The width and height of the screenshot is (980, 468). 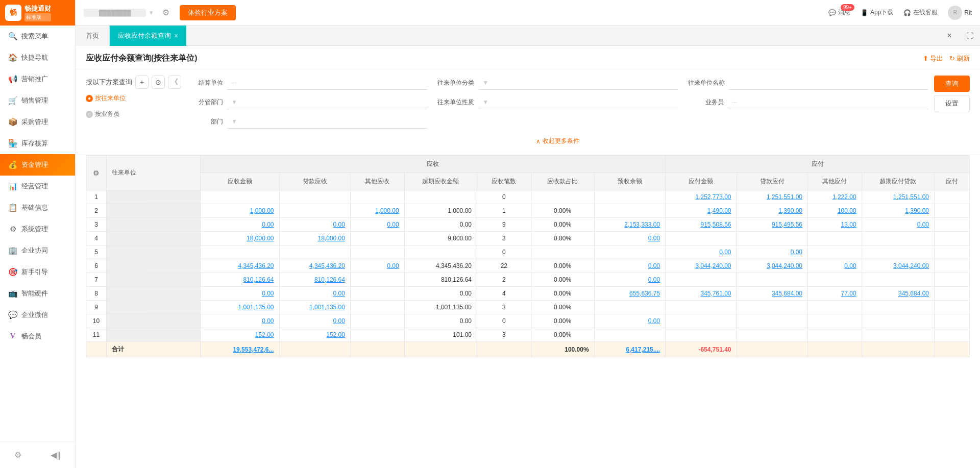 What do you see at coordinates (38, 336) in the screenshot?
I see `sidebar-item-member: V 畅会员` at bounding box center [38, 336].